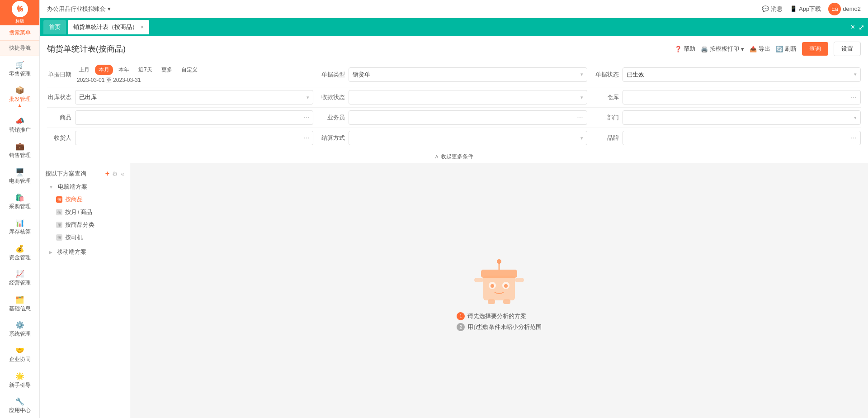  What do you see at coordinates (580, 118) in the screenshot?
I see `salesperson-dots: ···` at bounding box center [580, 118].